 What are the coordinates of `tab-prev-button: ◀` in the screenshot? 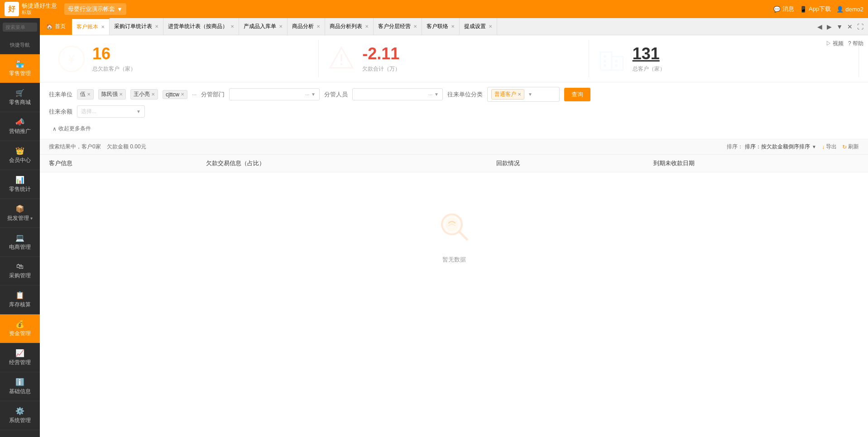 It's located at (820, 27).